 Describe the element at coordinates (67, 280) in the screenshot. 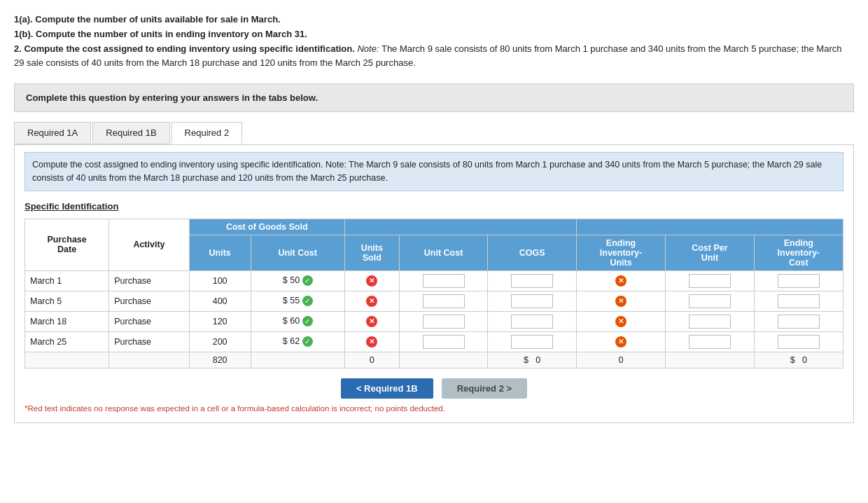

I see `cell-date: March 1` at that location.